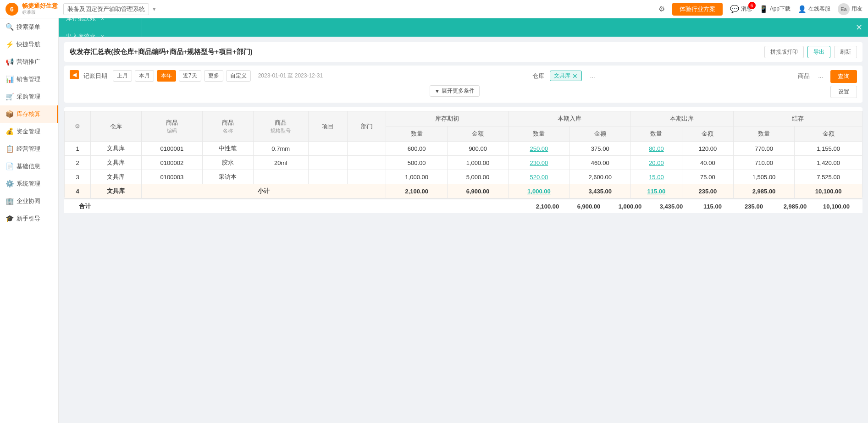 The width and height of the screenshot is (868, 423). I want to click on sidebar-label-guide: 新手引导, so click(28, 219).